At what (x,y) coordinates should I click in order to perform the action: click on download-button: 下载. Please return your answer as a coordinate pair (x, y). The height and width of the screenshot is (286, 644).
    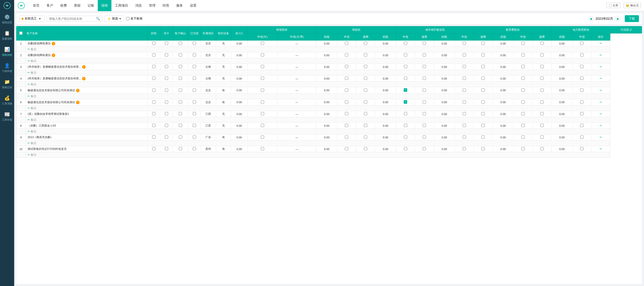
    Looking at the image, I should click on (632, 19).